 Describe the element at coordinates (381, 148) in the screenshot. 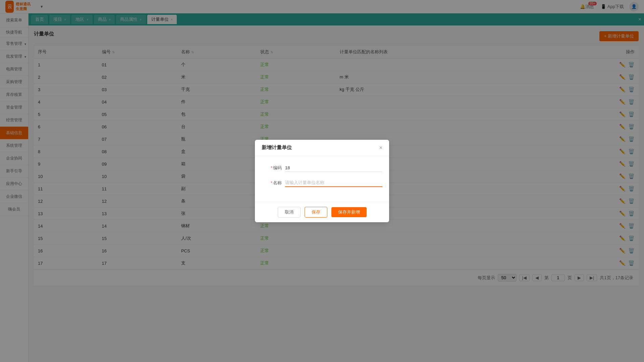

I see `modal-close-button: ×` at that location.